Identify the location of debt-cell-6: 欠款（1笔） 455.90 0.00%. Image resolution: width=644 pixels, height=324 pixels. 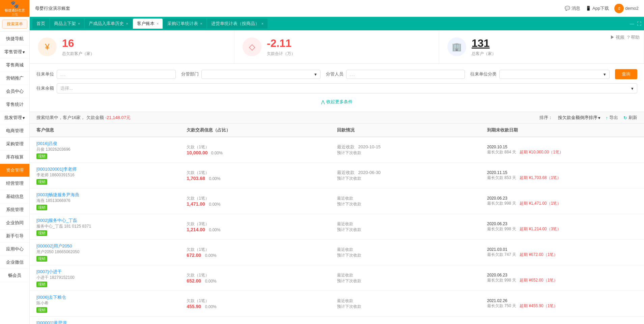
(262, 303).